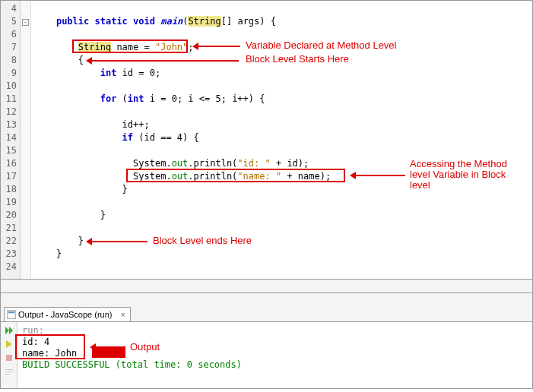  What do you see at coordinates (202, 241) in the screenshot?
I see `annotation: Block Level ends Here` at bounding box center [202, 241].